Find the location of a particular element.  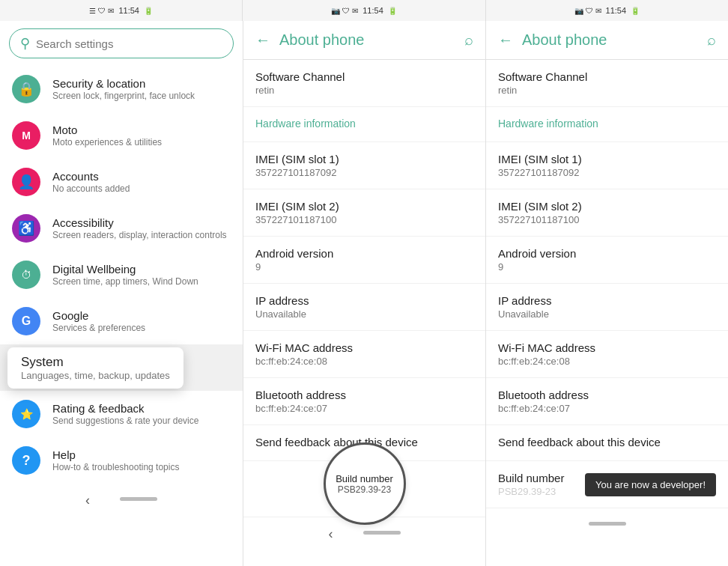

moto-title: Moto is located at coordinates (142, 130).